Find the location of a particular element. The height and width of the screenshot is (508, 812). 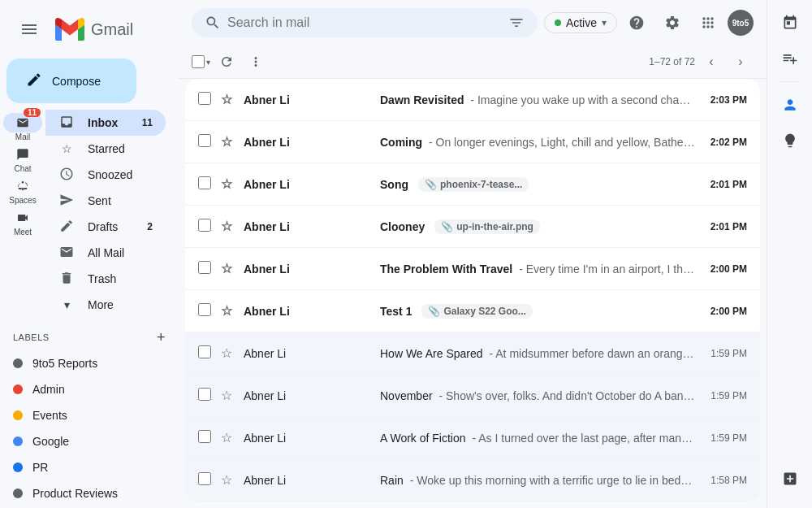

nav-icon-chat: Chat is located at coordinates (23, 159).